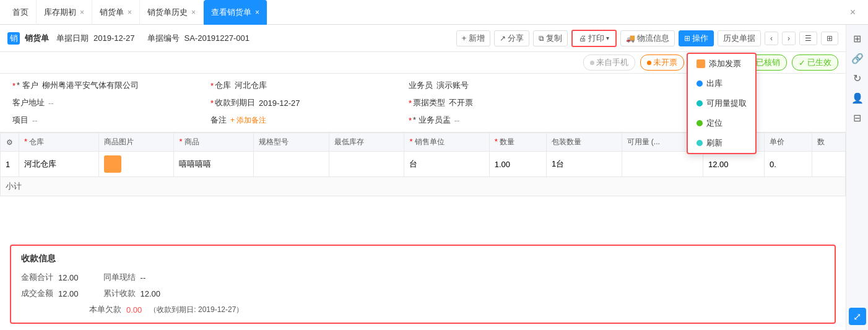  What do you see at coordinates (594, 38) in the screenshot?
I see `print-highlight-box: 🖨 打印 ▾` at bounding box center [594, 38].